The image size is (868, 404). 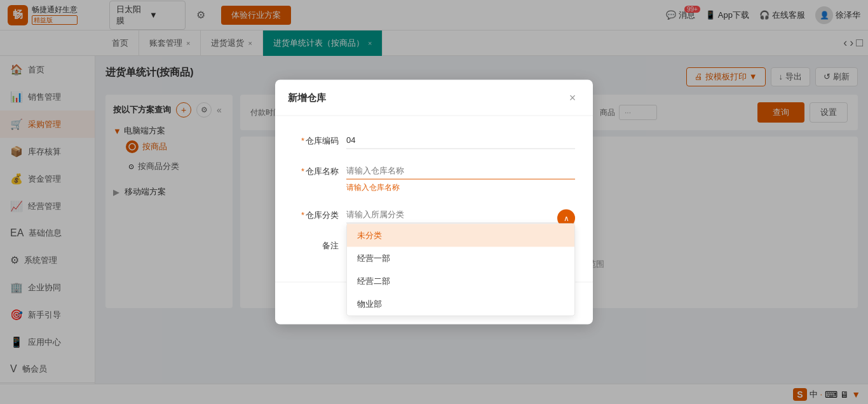 I want to click on name-label: 仓库名称, so click(x=316, y=170).